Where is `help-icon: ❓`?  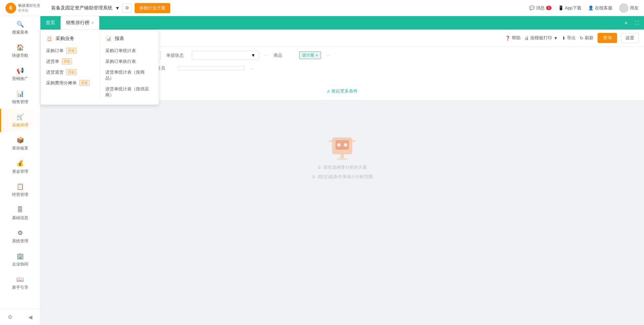
help-icon: ❓ is located at coordinates (508, 38).